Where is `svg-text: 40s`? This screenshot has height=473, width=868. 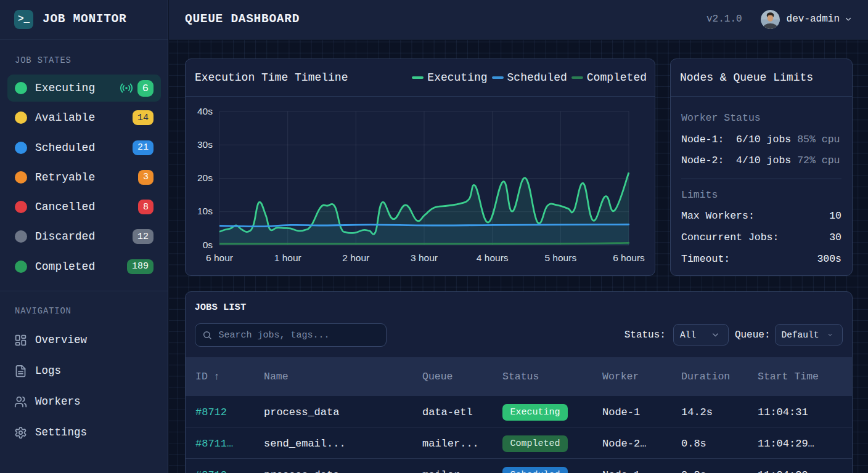 svg-text: 40s is located at coordinates (205, 111).